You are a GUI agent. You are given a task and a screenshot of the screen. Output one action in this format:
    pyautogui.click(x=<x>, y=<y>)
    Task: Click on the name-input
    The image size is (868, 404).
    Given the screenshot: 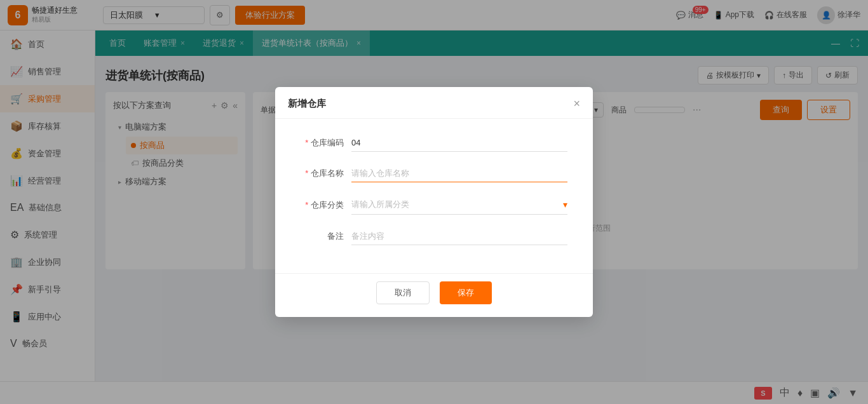 What is the action you would take?
    pyautogui.click(x=459, y=173)
    